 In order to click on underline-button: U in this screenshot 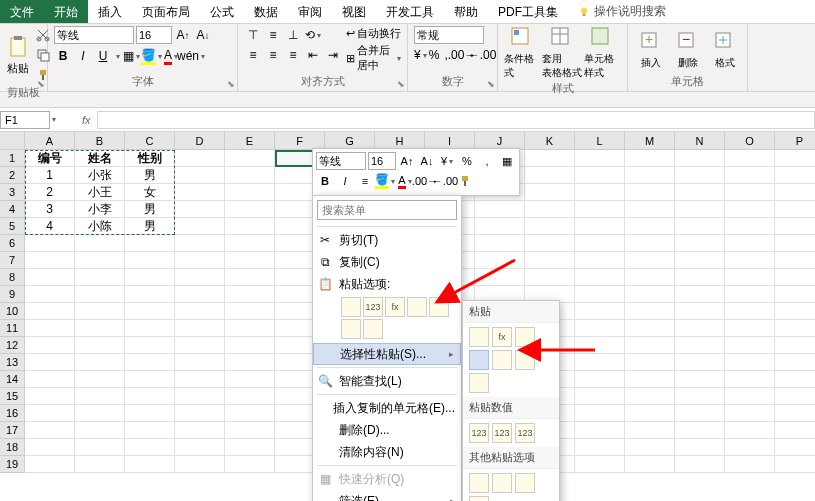, I will do `click(103, 56)`.